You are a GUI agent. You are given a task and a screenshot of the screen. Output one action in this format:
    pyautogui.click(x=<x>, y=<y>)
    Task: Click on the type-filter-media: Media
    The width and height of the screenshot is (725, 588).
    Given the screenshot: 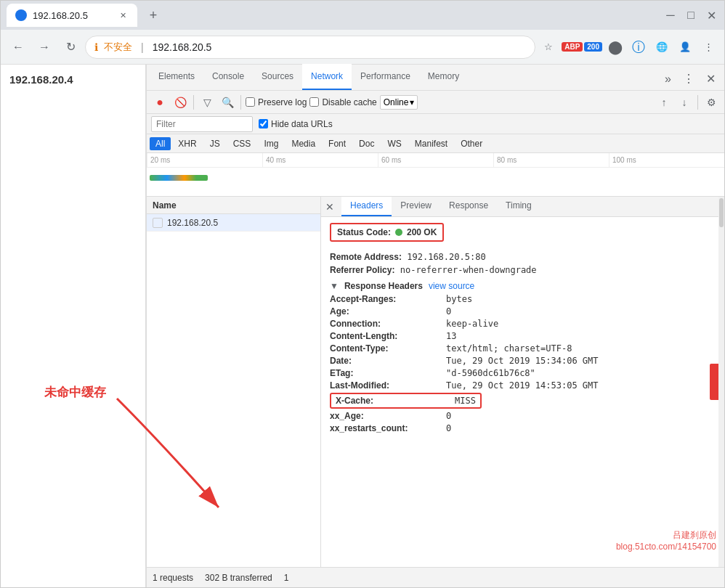 What is the action you would take?
    pyautogui.click(x=304, y=144)
    